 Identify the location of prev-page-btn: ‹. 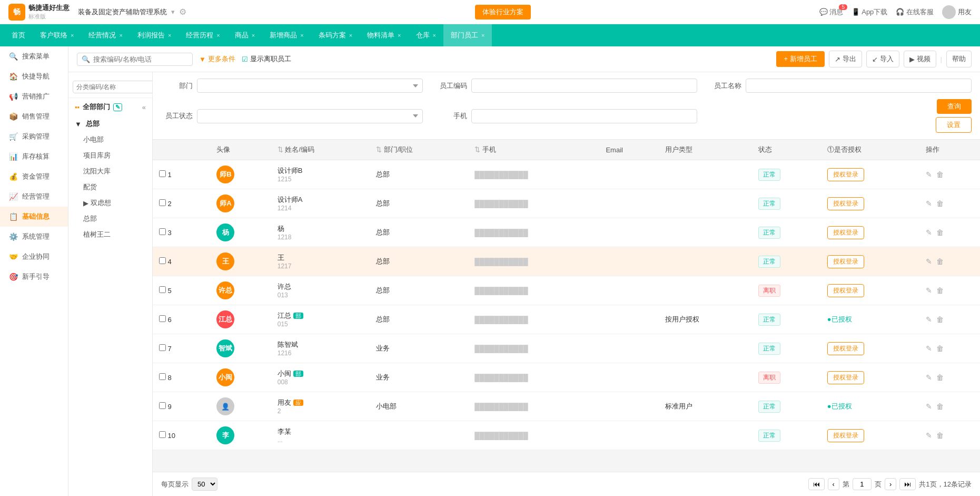
(834, 484).